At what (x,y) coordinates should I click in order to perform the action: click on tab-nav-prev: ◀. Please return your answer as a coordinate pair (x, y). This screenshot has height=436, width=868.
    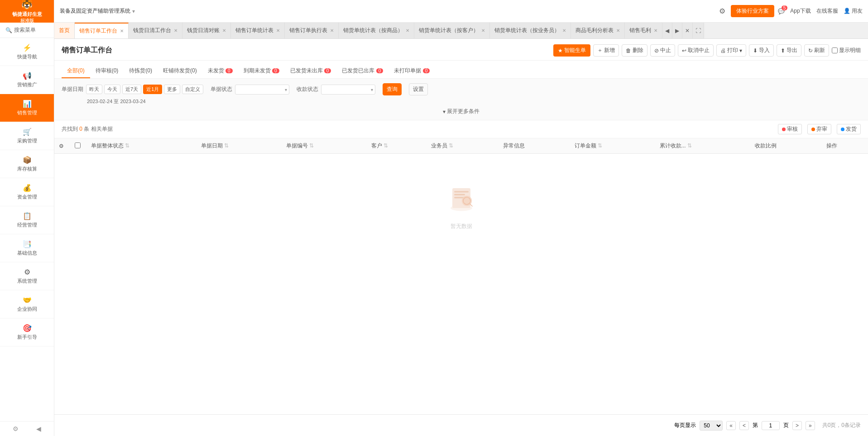
    Looking at the image, I should click on (667, 31).